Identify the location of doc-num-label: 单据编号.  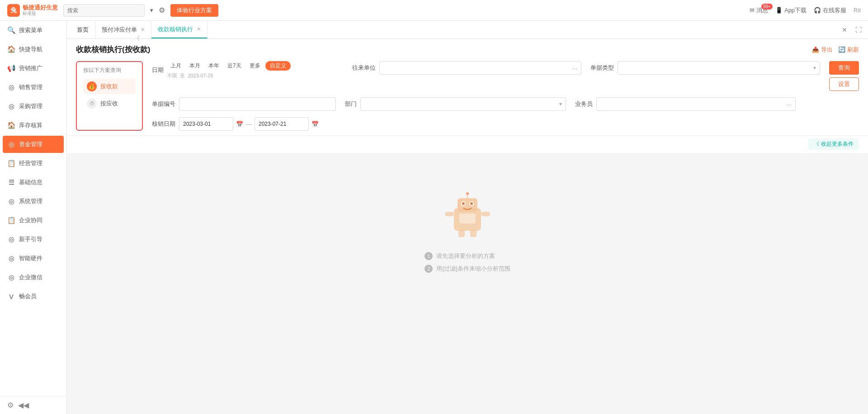
(164, 104).